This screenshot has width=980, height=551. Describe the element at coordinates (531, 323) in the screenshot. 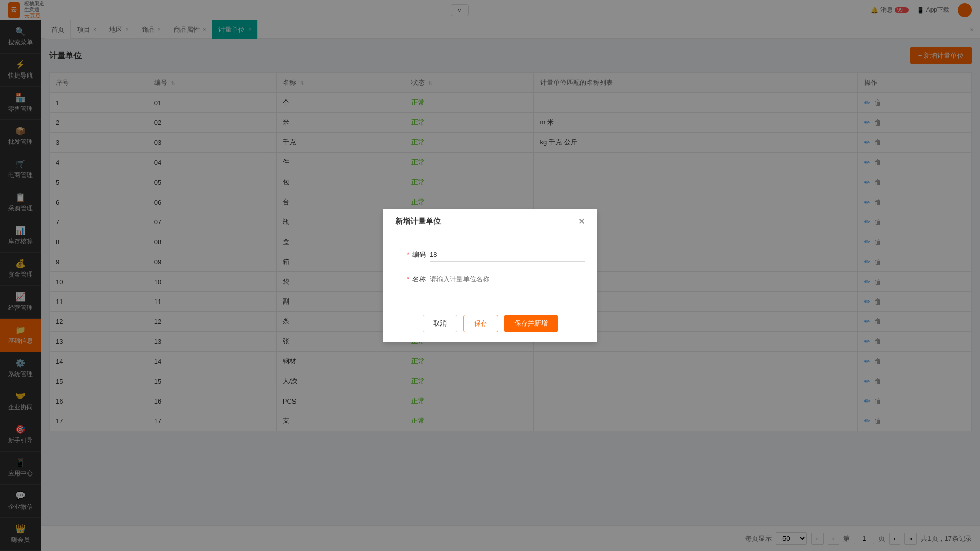

I see `save-and-new-button: 保存并新增` at that location.